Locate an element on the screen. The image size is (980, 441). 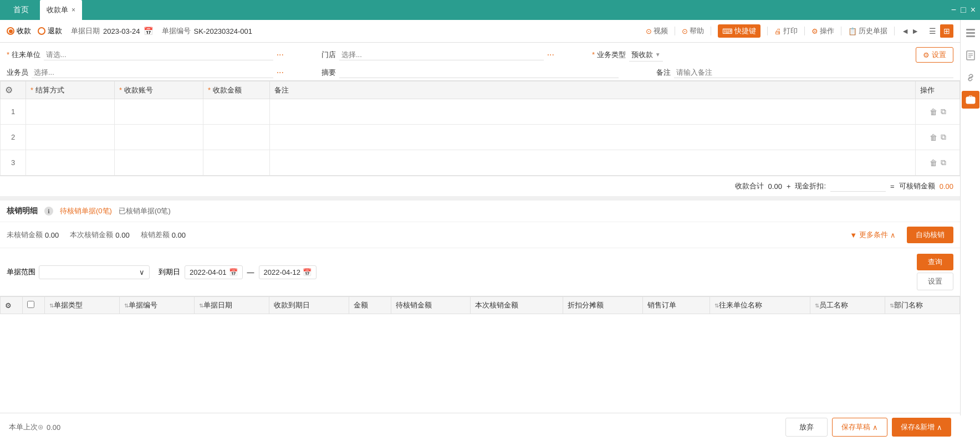
row-2-amount is located at coordinates (237, 137).